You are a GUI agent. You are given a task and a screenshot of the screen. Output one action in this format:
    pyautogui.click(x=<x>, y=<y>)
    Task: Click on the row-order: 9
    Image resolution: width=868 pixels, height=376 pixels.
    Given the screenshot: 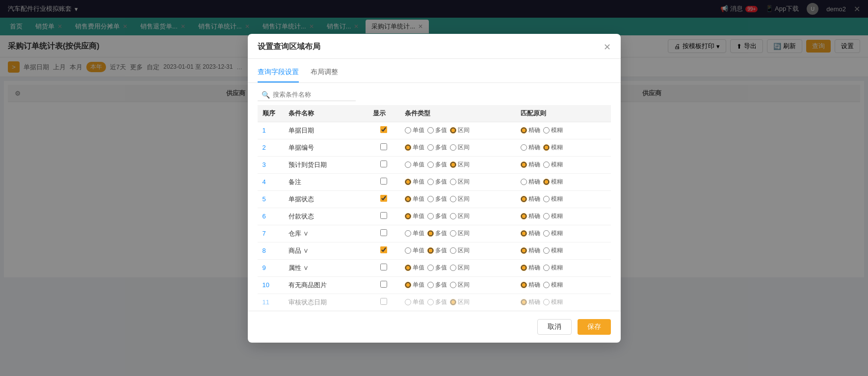 What is the action you would take?
    pyautogui.click(x=264, y=268)
    